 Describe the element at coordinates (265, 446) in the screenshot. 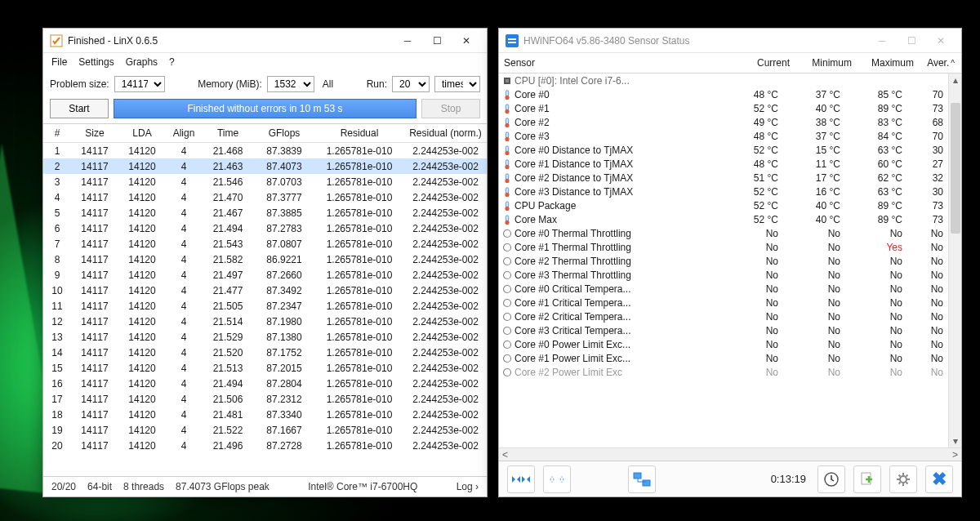

I see `linx-result-row: 201411714120421.49687.27281.265781e-0102…` at that location.